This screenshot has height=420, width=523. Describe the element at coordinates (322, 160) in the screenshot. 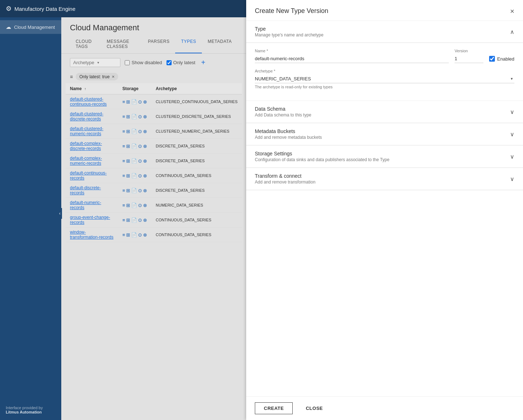

I see `section-storage-settings-subtitle: Configuration of data sinks and data pub…` at that location.